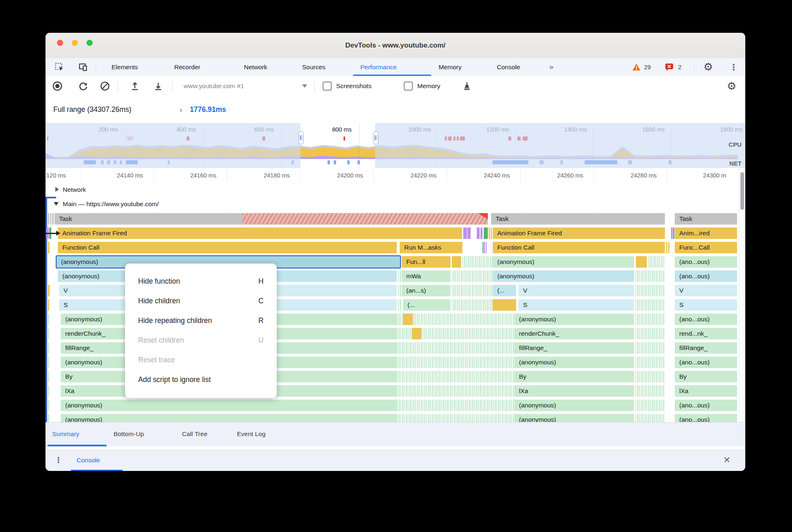 This screenshot has width=792, height=532. I want to click on flame-segment: Anim...ired, so click(706, 233).